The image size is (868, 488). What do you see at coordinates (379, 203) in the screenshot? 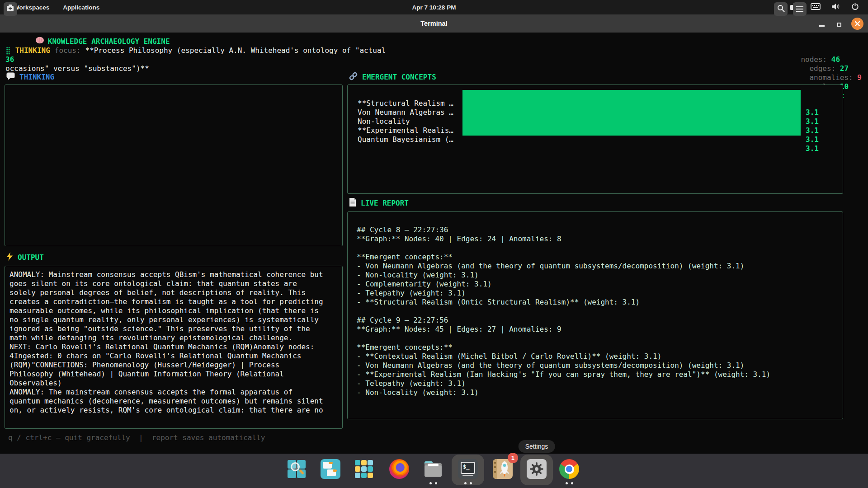
I see `report-panel-header: LIVE REPORT` at bounding box center [379, 203].